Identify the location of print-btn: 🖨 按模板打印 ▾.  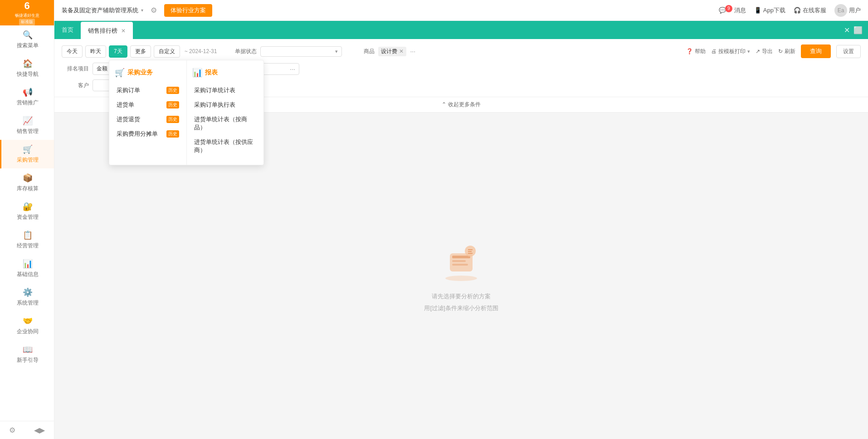
(731, 52).